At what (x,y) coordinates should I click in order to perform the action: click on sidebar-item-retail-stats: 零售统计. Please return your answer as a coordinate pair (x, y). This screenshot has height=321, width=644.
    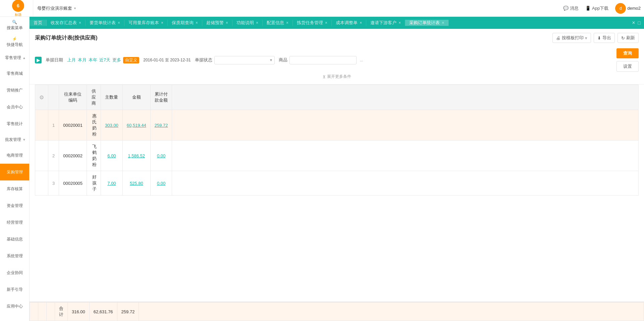
    Looking at the image, I should click on (15, 124).